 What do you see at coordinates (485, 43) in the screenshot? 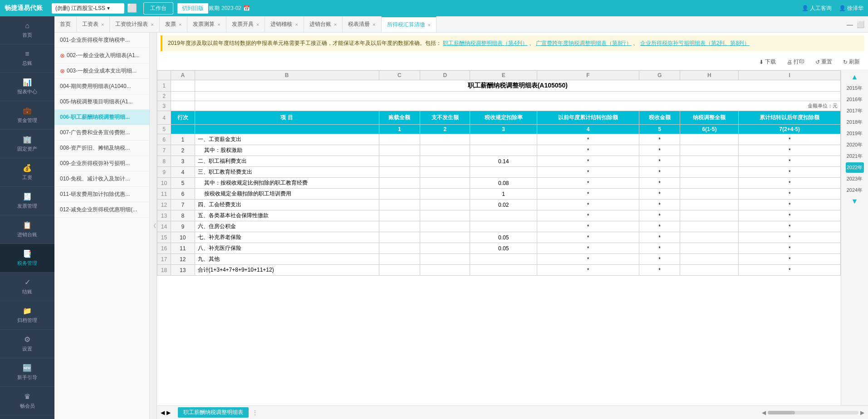
I see `notice-link-1: 职工薪酬纳税调整明细表（第4列）` at bounding box center [485, 43].